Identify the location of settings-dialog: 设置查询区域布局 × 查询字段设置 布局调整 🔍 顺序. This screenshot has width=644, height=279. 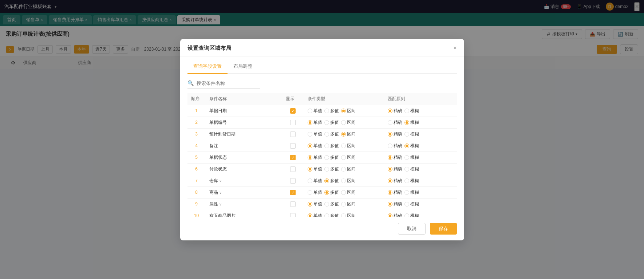
(322, 54).